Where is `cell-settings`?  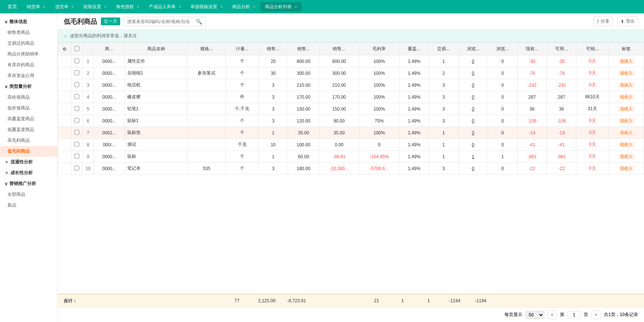 cell-settings is located at coordinates (65, 73).